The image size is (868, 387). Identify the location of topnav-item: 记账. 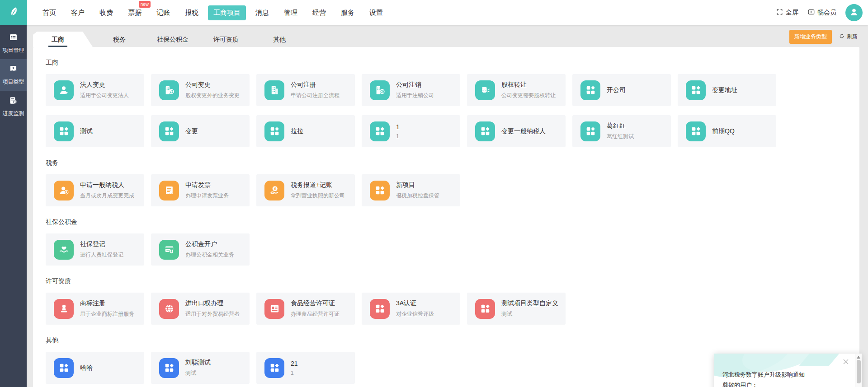
(163, 13).